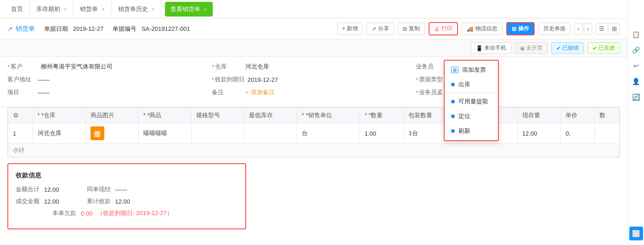 The height and width of the screenshot is (245, 644). What do you see at coordinates (92, 9) in the screenshot?
I see `tab-sales: 销货单 ×` at bounding box center [92, 9].